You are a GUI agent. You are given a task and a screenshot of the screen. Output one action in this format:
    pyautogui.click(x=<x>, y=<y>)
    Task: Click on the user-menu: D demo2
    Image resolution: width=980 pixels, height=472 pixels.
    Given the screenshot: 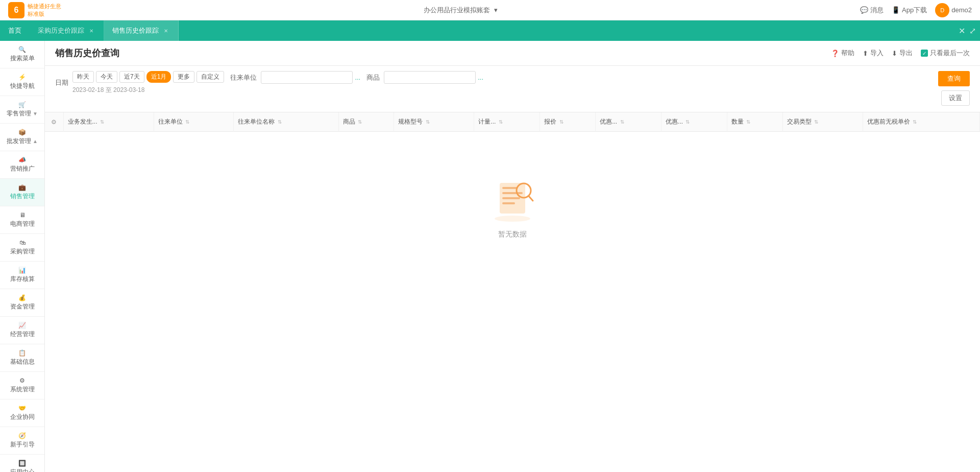 What is the action you would take?
    pyautogui.click(x=953, y=10)
    